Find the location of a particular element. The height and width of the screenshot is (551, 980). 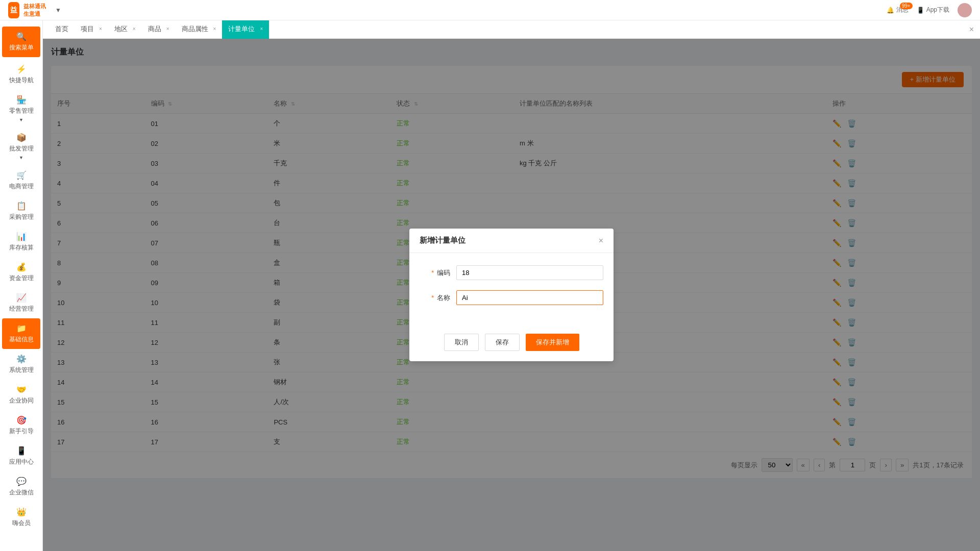

sidebar-item-enterprise: 💬 企业微信 is located at coordinates (21, 487).